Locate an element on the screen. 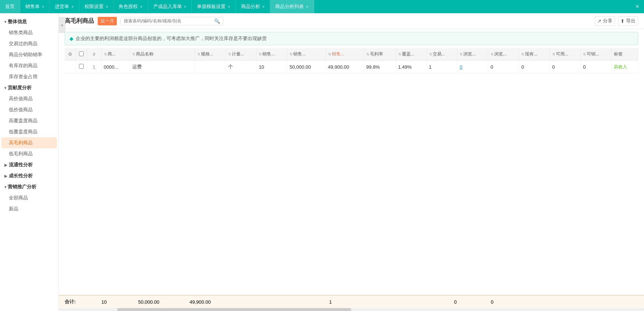  nav-tab-purchase: 进货单 × is located at coordinates (64, 7).